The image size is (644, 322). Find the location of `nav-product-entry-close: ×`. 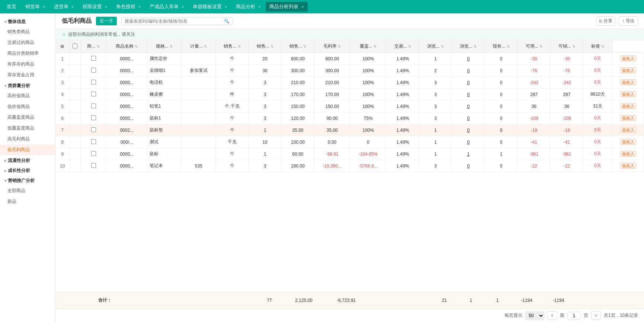

nav-product-entry-close: × is located at coordinates (183, 7).